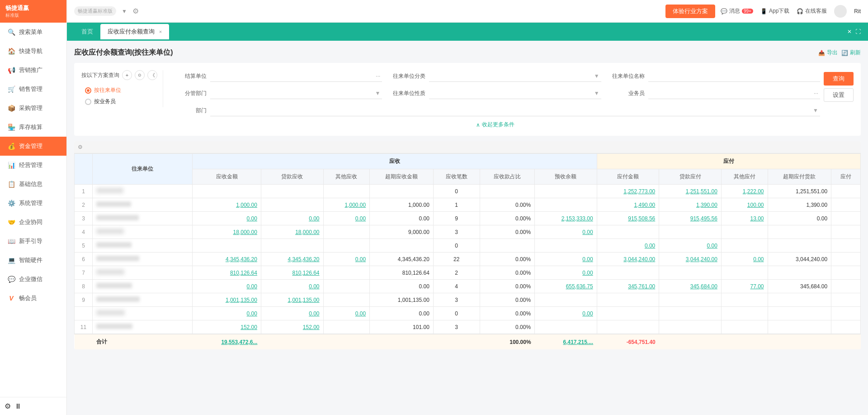 The height and width of the screenshot is (415, 868). What do you see at coordinates (87, 32) in the screenshot?
I see `tab-home: 首页` at bounding box center [87, 32].